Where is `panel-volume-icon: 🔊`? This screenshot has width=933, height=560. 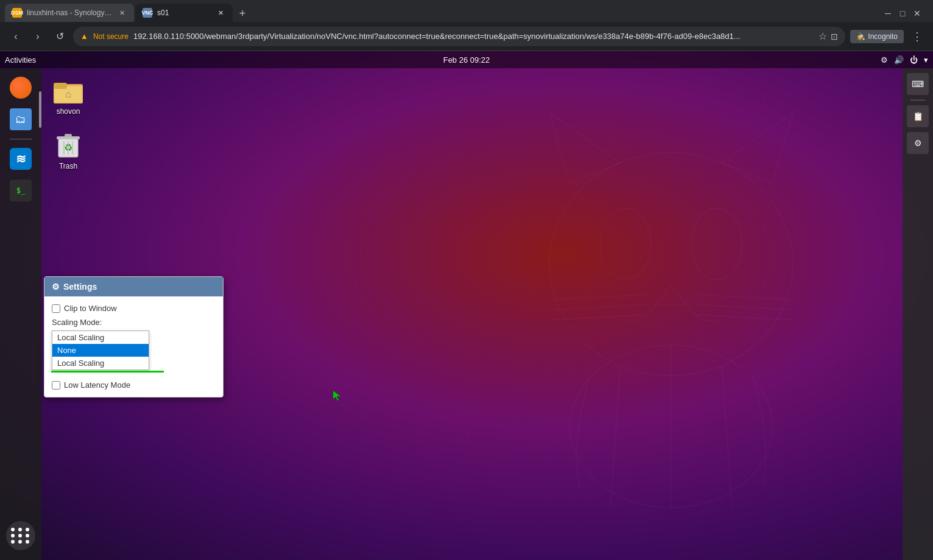 panel-volume-icon: 🔊 is located at coordinates (899, 60).